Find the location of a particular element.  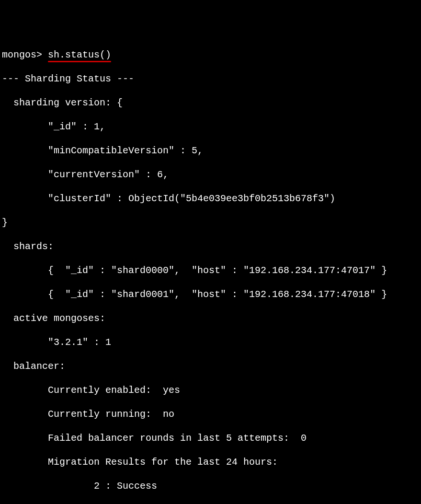

balancer-failed: Failed balancer rounds in last 5 attempt… is located at coordinates (211, 438).